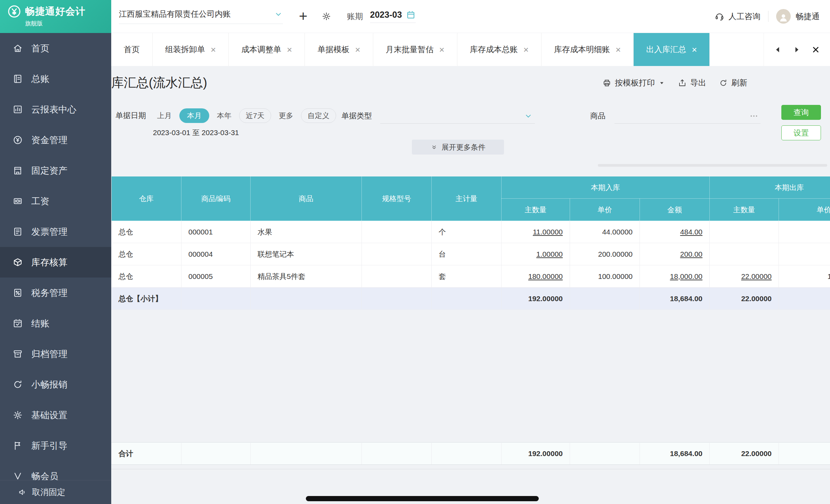 The image size is (830, 504). What do you see at coordinates (56, 140) in the screenshot?
I see `sidebar-item-资金管理: 资金管理` at bounding box center [56, 140].